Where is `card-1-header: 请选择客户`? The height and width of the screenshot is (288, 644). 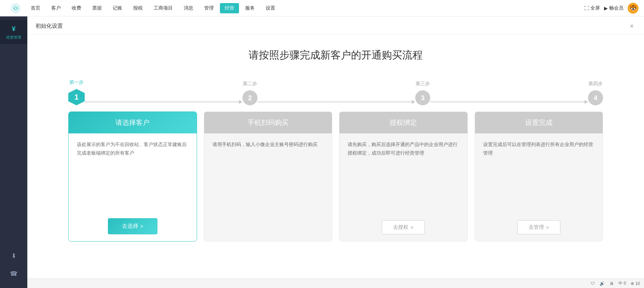 card-1-header: 请选择客户 is located at coordinates (132, 122).